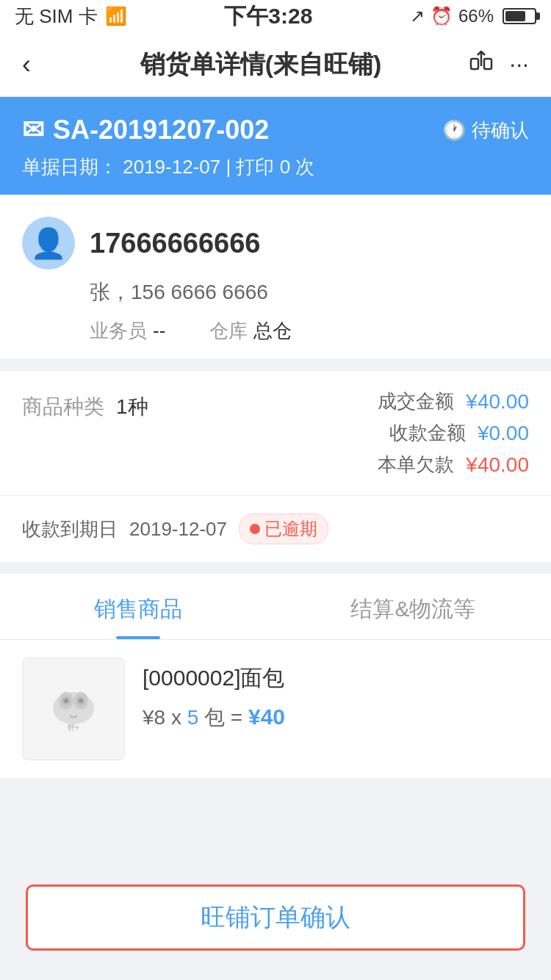 The width and height of the screenshot is (551, 980). What do you see at coordinates (73, 727) in the screenshot?
I see `svg-text: 野+` at bounding box center [73, 727].